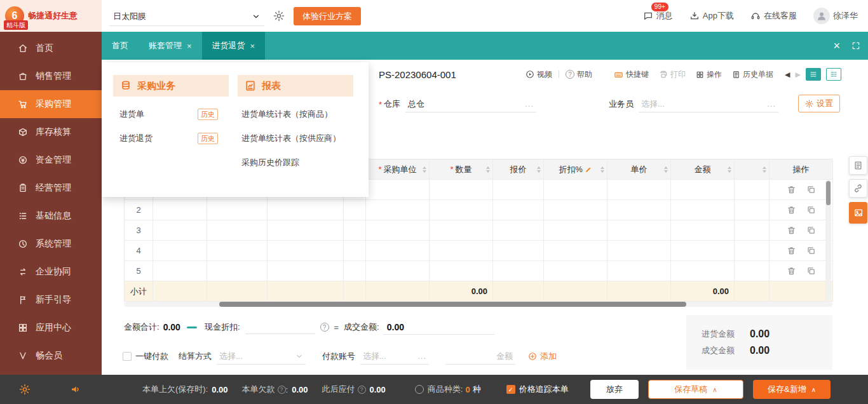  I want to click on horizontal-scrollbar-thumb, so click(452, 304).